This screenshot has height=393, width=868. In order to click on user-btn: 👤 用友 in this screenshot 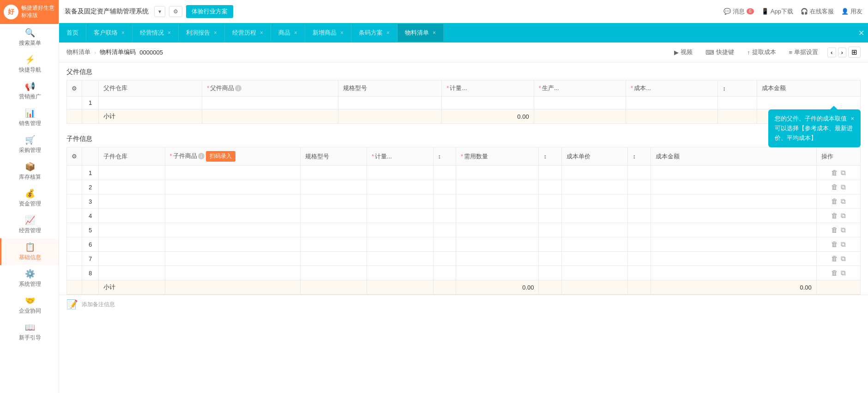, I will do `click(852, 12)`.